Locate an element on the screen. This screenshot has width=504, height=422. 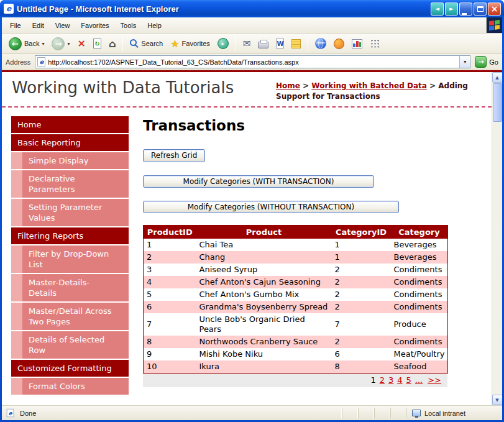
go-icon: → is located at coordinates (481, 62).